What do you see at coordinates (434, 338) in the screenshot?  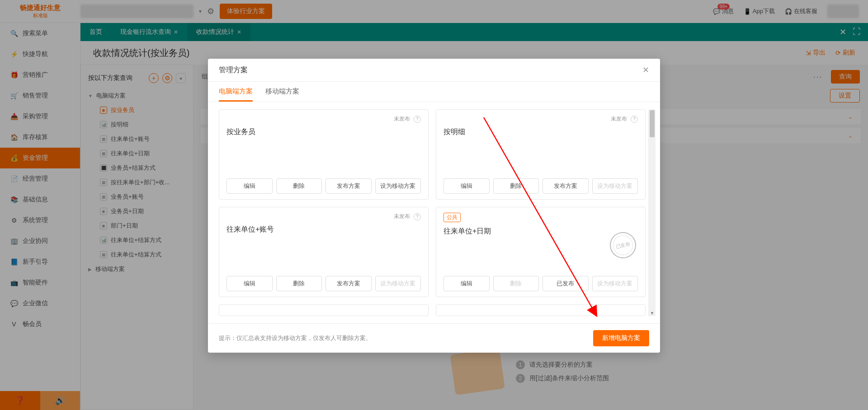 I see `modal-footer: 提示：仅汇总表支持设为移动方案，仅发布人可删除方案。 新增电脑方案` at bounding box center [434, 338].